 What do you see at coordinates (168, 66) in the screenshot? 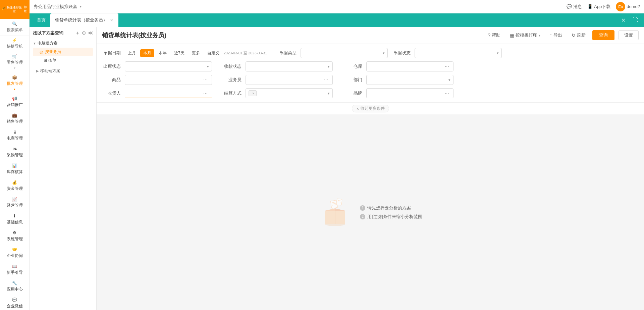
I see `out-status-select: ▾` at bounding box center [168, 66].